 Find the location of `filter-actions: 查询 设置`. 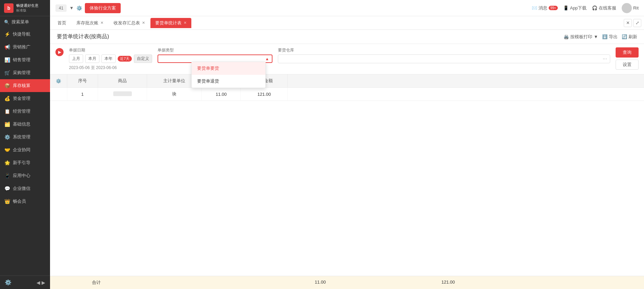

filter-actions: 查询 设置 is located at coordinates (627, 59).